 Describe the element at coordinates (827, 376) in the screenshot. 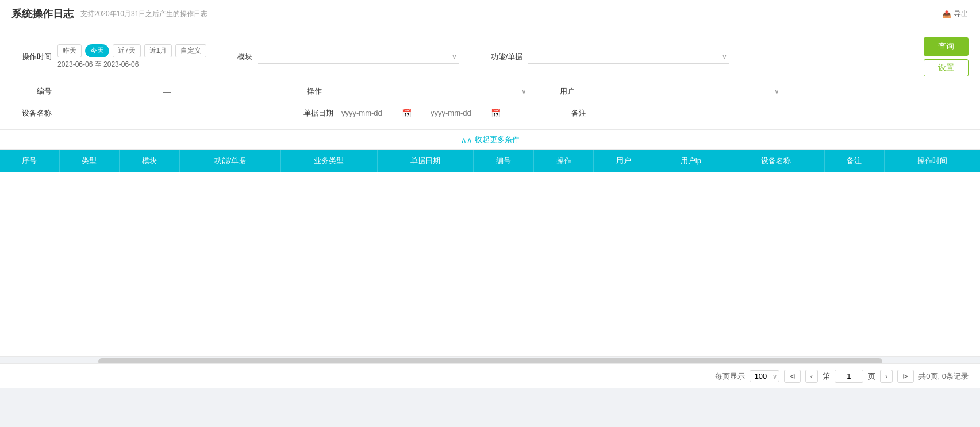

I see `page-label: 第` at that location.